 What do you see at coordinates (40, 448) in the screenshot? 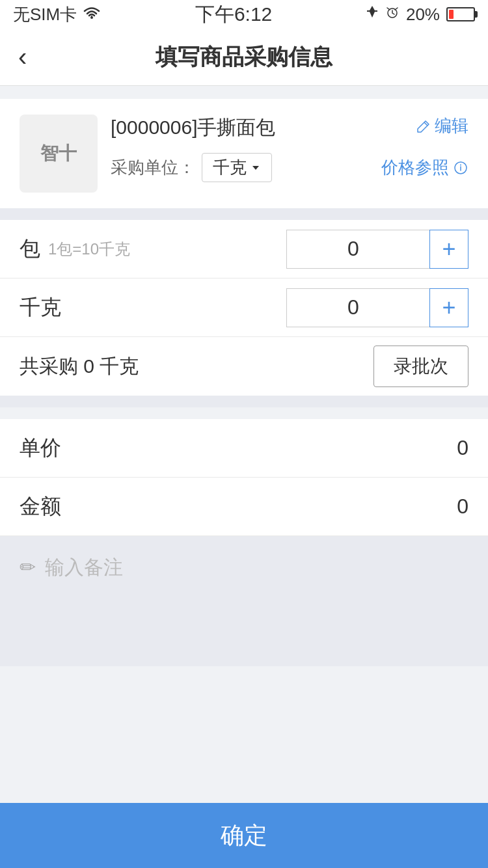
I see `unit-price-label: 单价` at bounding box center [40, 448].